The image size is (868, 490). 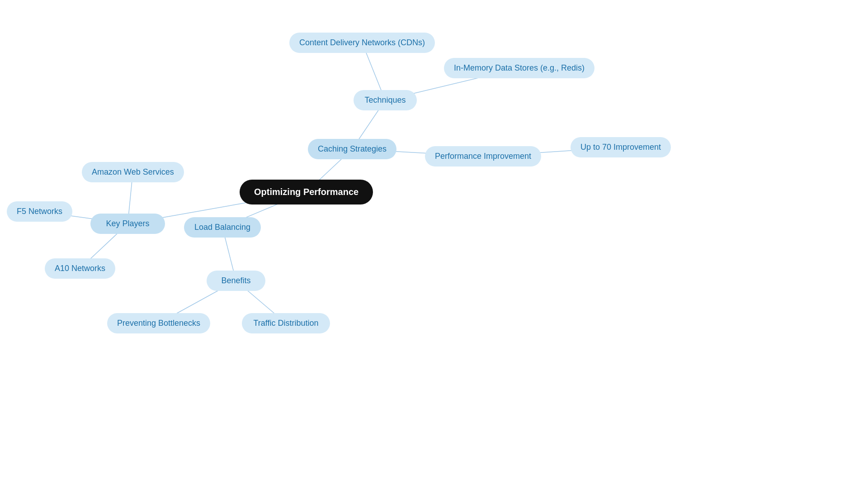 What do you see at coordinates (307, 192) in the screenshot?
I see `center-label: Optimizing Performance` at bounding box center [307, 192].